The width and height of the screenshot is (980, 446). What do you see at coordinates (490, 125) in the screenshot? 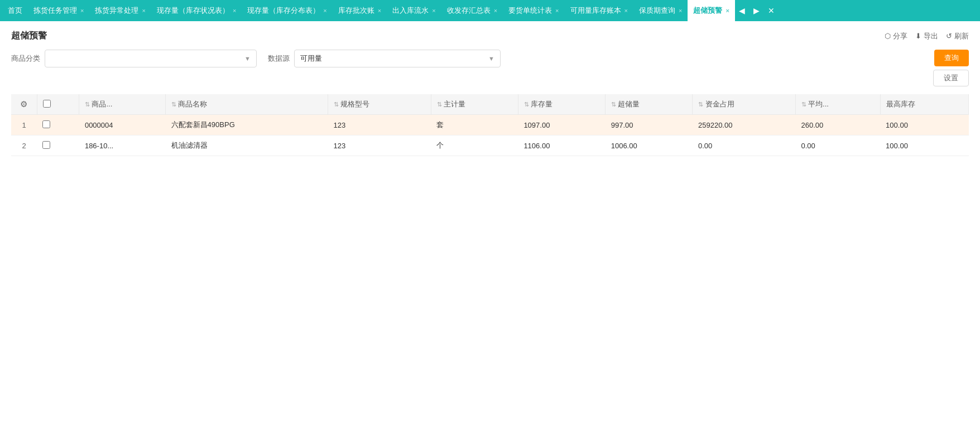
I see `data-table: ⚙ 商品... 商品名称 规格型号 主计量 库存量 超储量 资金占用 平均...…` at bounding box center [490, 125].